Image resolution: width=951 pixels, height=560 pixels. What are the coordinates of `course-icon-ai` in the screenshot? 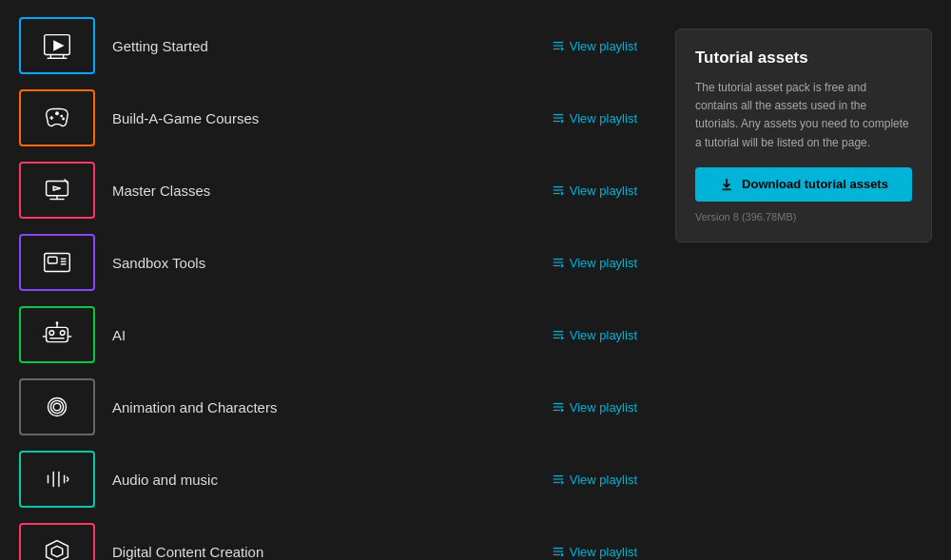 It's located at (57, 335).